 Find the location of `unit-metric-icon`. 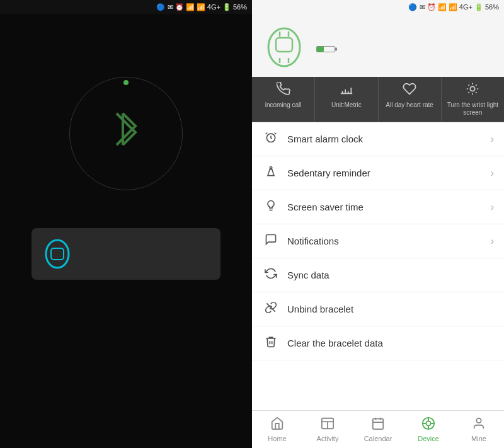

unit-metric-icon is located at coordinates (346, 91).